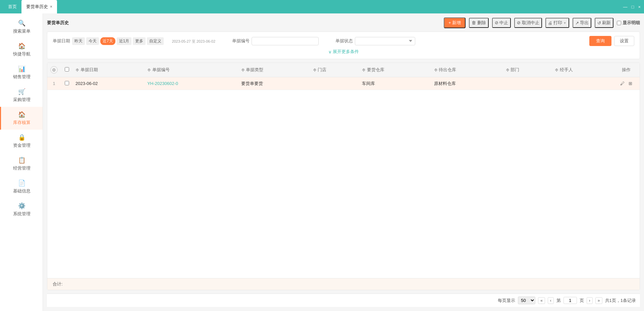 The height and width of the screenshot is (311, 644). I want to click on sidebar-item-sales-mgmt: 📊 销售管理, so click(21, 73).